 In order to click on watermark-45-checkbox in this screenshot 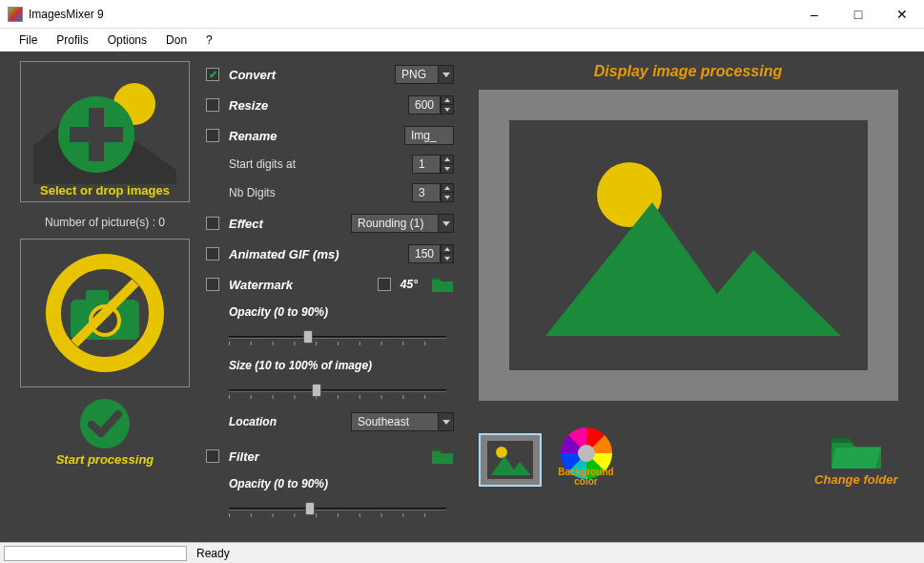, I will do `click(384, 284)`.